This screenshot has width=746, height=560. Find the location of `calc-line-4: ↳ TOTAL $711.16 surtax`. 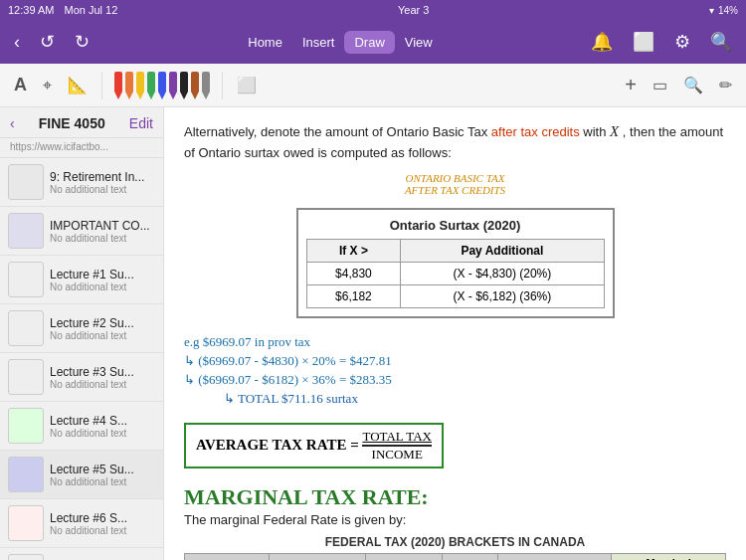

calc-line-4: ↳ TOTAL $711.16 surtax is located at coordinates (456, 399).